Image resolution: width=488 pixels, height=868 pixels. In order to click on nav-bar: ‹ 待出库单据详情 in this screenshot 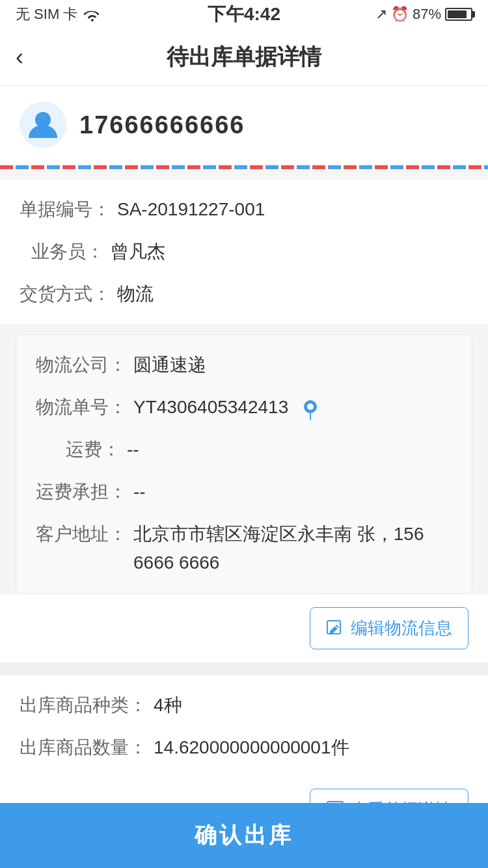, I will do `click(244, 57)`.